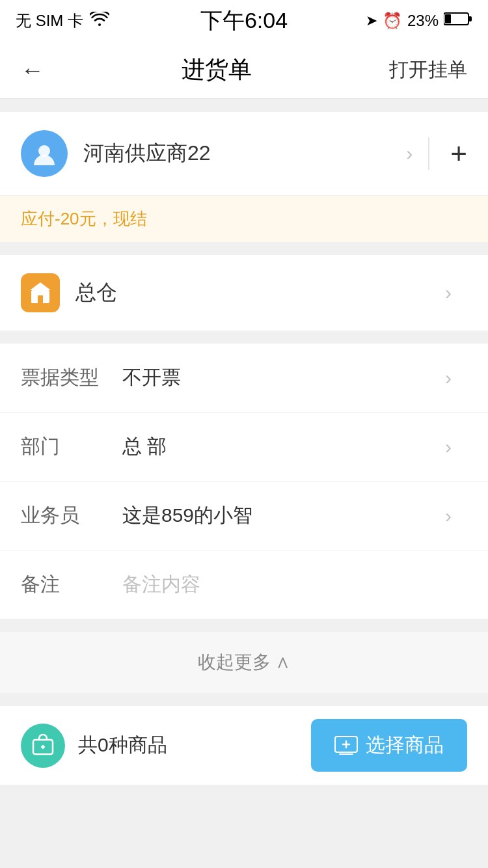  I want to click on alarm-icon: ⏰, so click(392, 21).